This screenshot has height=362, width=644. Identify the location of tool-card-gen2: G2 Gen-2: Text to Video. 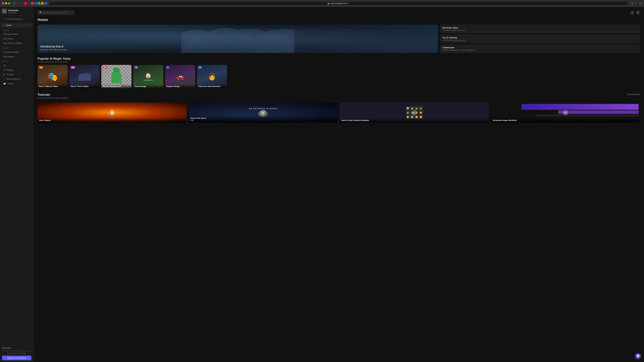
(84, 77).